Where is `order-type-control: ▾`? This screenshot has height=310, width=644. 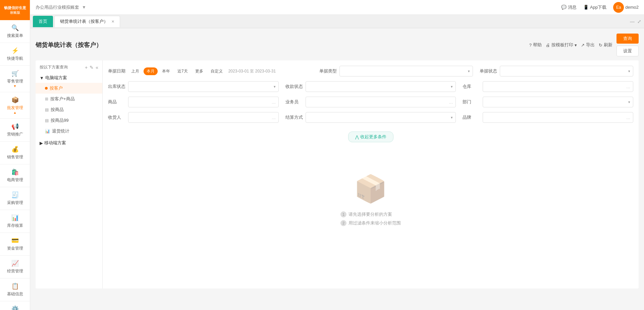 order-type-control: ▾ is located at coordinates (406, 71).